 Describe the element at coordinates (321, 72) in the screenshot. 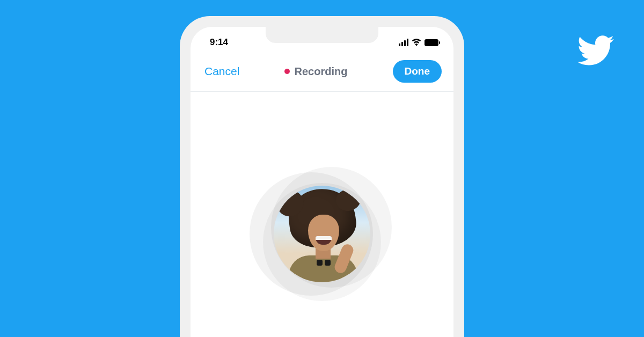

I see `recording-label: Recording` at that location.